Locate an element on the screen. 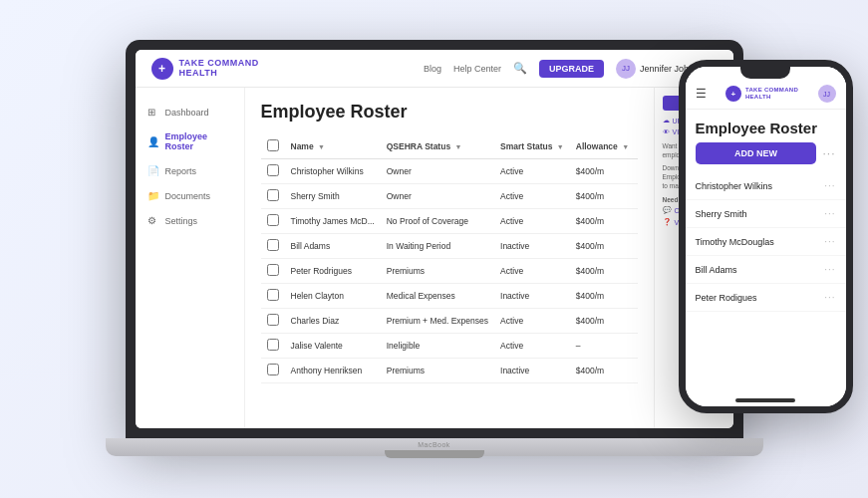 This screenshot has width=868, height=498. sidebar-item-documents: 📁 Documents is located at coordinates (189, 195).